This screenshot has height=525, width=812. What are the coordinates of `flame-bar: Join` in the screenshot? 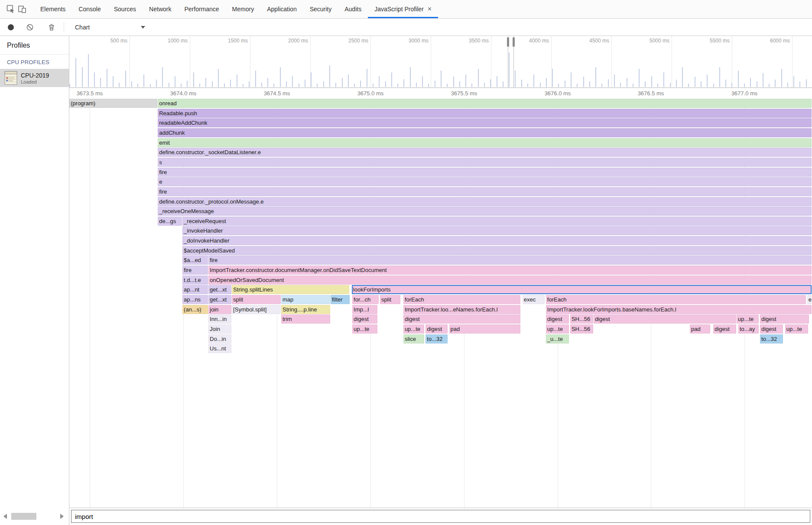 It's located at (220, 329).